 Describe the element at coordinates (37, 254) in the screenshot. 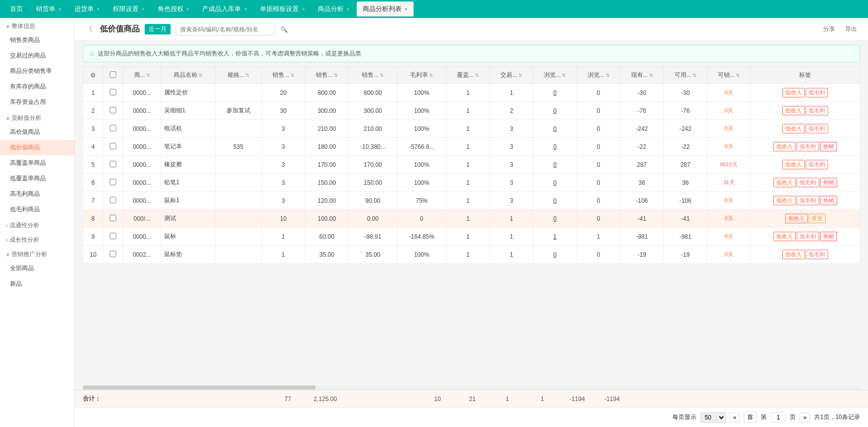

I see `sidebar-group-marketing: ∨ 营销推广分析` at that location.